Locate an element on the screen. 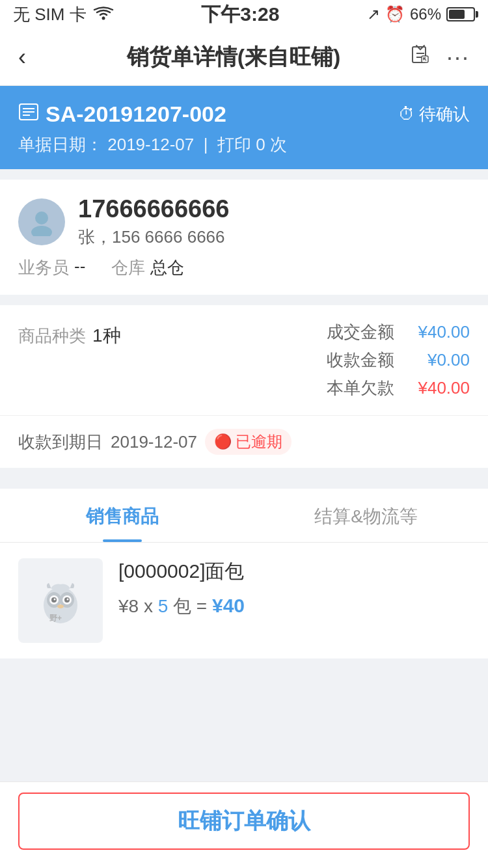  product-name: [0000002]面包 is located at coordinates (294, 571).